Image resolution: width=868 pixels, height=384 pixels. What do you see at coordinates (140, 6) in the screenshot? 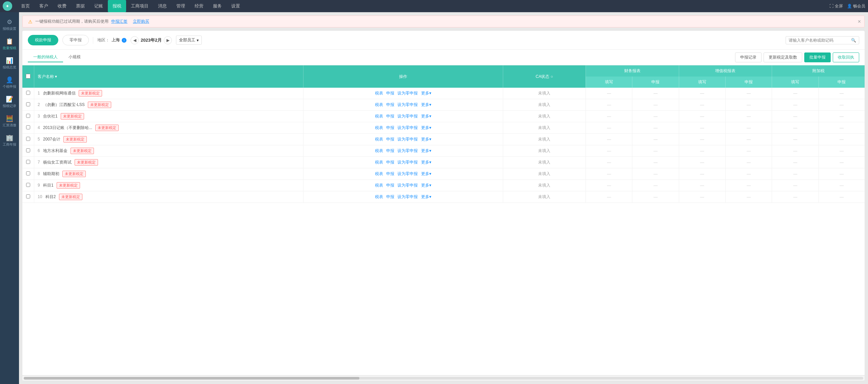
I see `nav-business: 工商项目` at bounding box center [140, 6].